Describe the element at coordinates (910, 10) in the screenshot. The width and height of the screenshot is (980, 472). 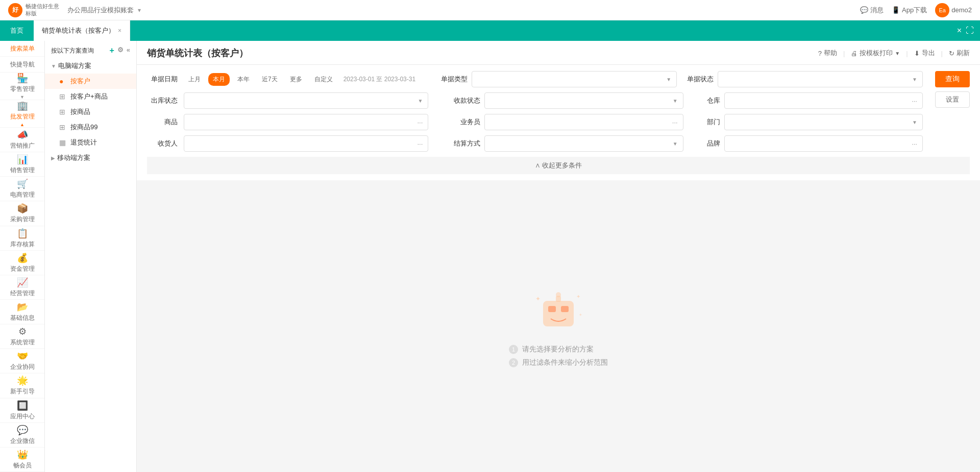
I see `app-download-btn: 📱 App下载` at that location.